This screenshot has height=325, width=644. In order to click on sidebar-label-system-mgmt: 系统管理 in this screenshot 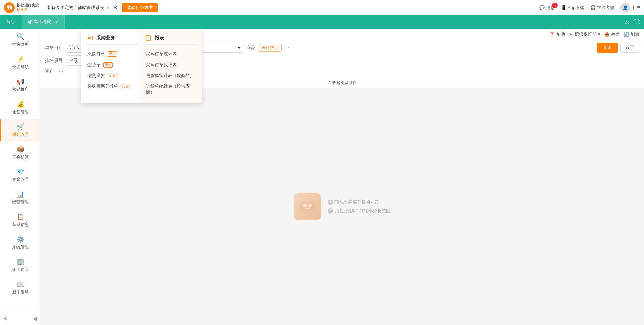, I will do `click(21, 247)`.